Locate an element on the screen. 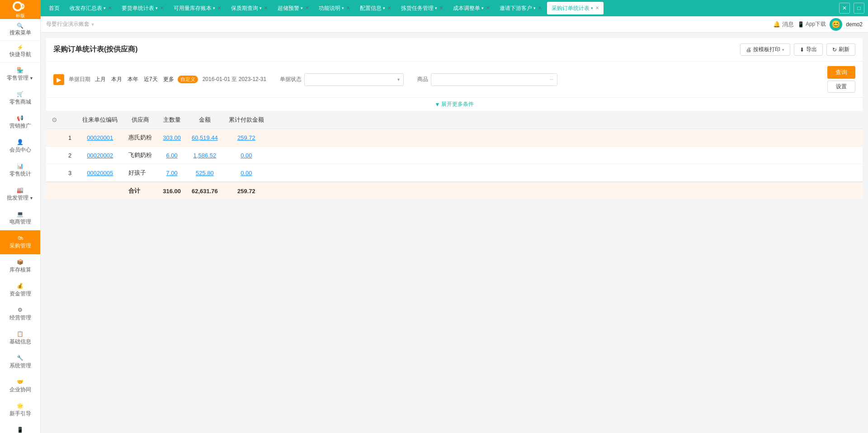 This screenshot has width=868, height=433. settings-button: 设置 is located at coordinates (841, 87).